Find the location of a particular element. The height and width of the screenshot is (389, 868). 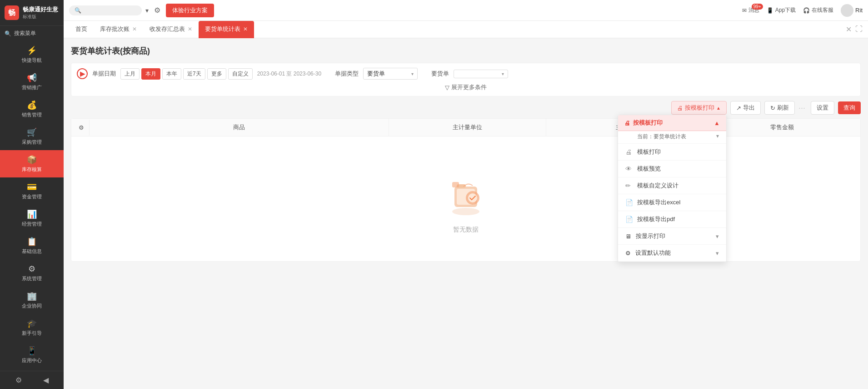

industry-btn: 体验行业方案 is located at coordinates (190, 10).